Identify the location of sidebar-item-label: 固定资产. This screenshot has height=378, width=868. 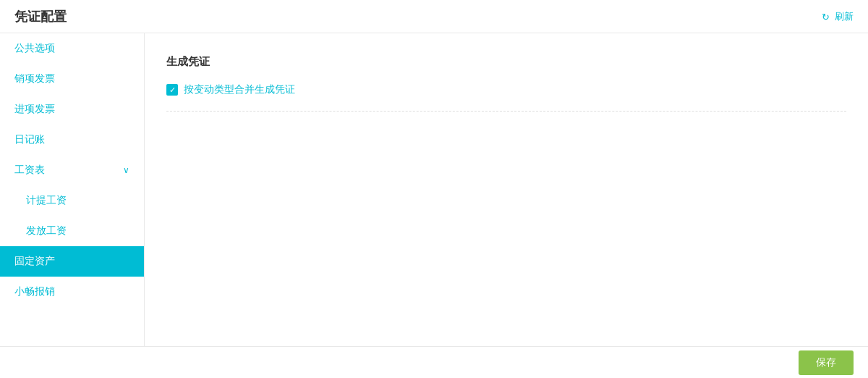
(35, 261).